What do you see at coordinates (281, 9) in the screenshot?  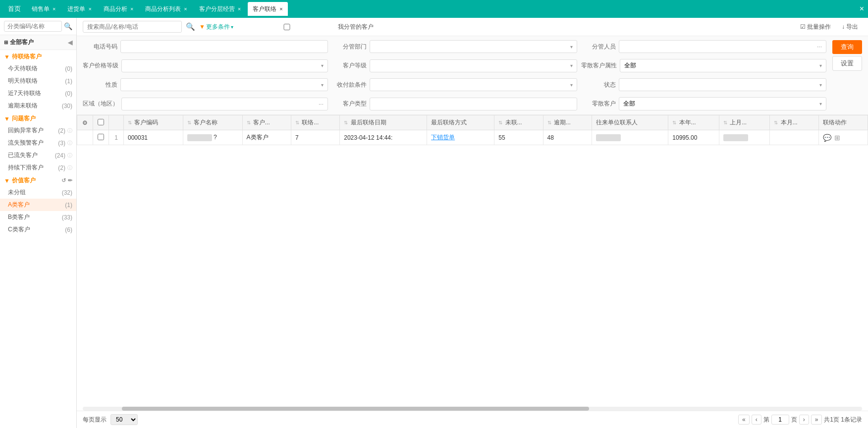 I see `close-tab-customer-contact: ×` at bounding box center [281, 9].